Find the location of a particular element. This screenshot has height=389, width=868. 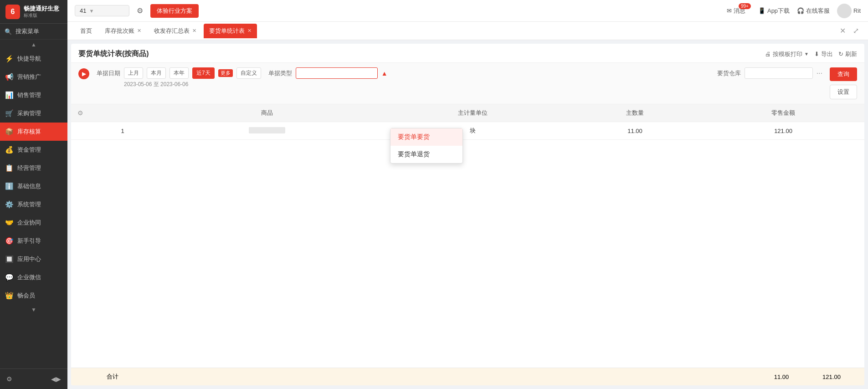

sidebar-icon-guide: 🎯 is located at coordinates (9, 241).